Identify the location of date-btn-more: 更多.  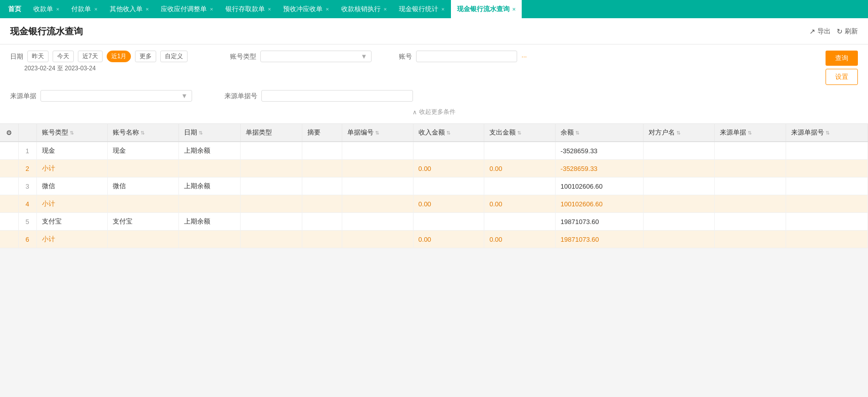
(146, 57).